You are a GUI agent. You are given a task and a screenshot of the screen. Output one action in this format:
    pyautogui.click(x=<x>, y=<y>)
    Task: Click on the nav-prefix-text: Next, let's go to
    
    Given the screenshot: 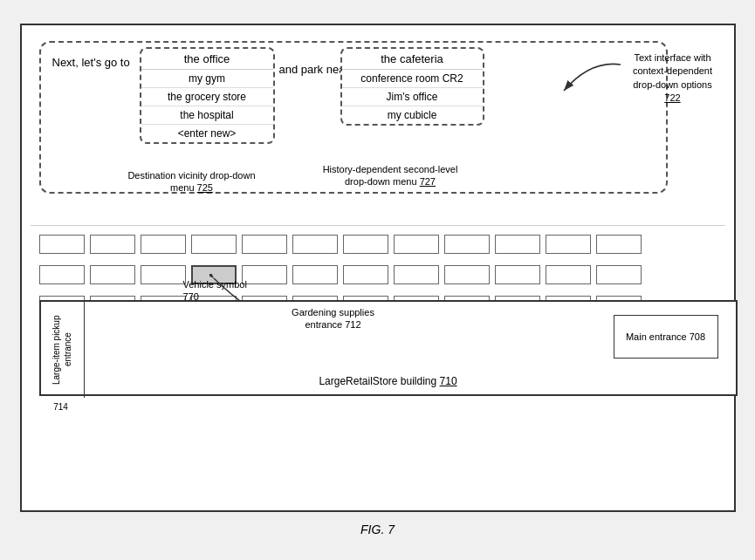 What is the action you would take?
    pyautogui.click(x=91, y=63)
    